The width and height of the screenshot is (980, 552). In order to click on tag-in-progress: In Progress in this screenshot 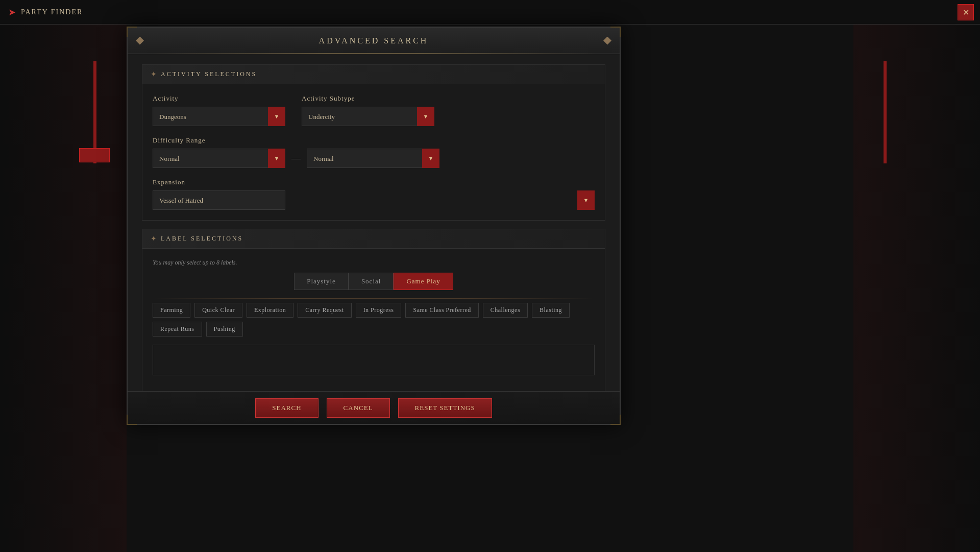, I will do `click(379, 310)`.